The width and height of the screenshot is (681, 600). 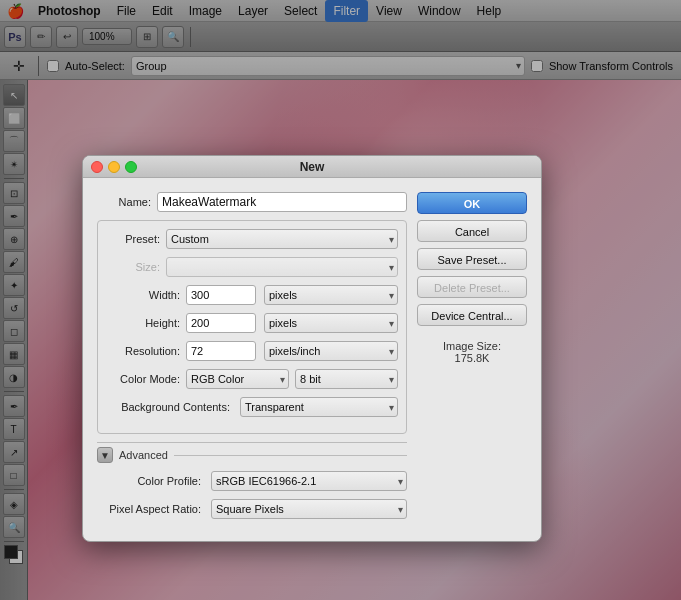 I want to click on name-input, so click(x=282, y=202).